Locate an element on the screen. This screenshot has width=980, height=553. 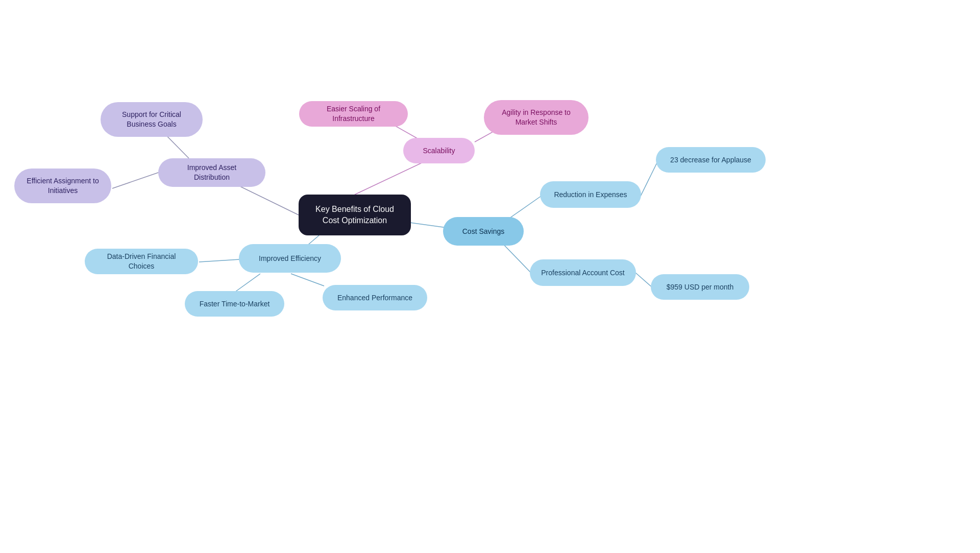
reduction-expenses-node: Reduction in Expenses is located at coordinates (591, 195).